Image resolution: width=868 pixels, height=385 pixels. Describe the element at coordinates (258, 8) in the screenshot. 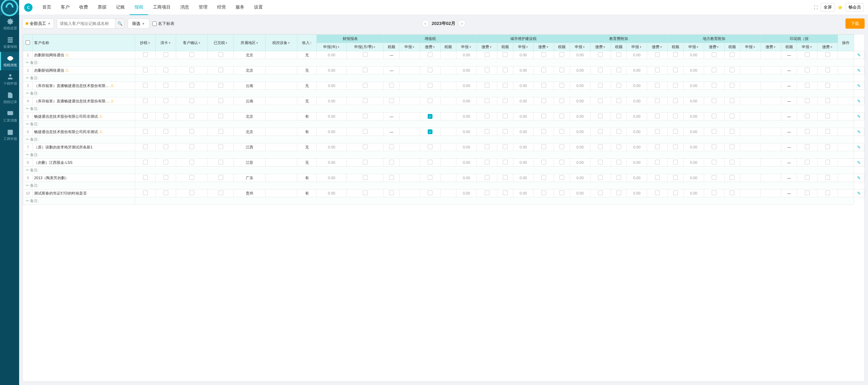

I see `nav-item-settings: 设置` at that location.